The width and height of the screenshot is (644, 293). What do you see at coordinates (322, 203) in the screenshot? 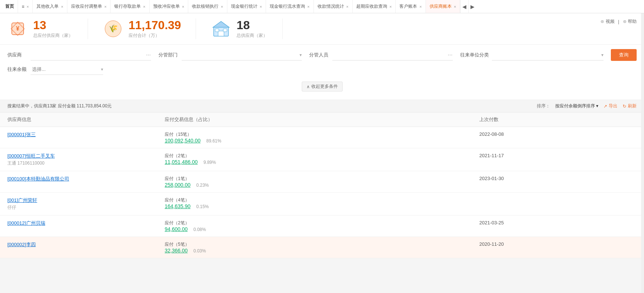
I see `payable-cell: 应付（4笔） 164,635.90 0.15%` at bounding box center [322, 203].